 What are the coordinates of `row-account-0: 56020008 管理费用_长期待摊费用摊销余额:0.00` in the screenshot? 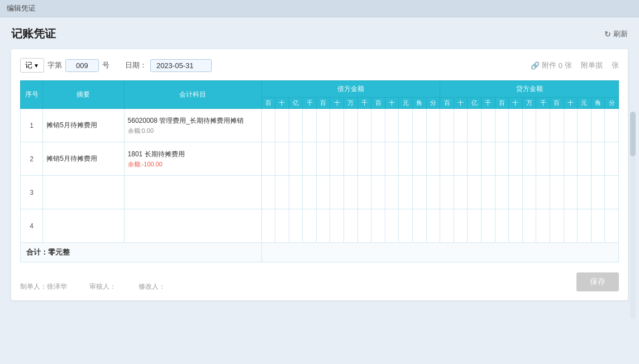 It's located at (193, 126).